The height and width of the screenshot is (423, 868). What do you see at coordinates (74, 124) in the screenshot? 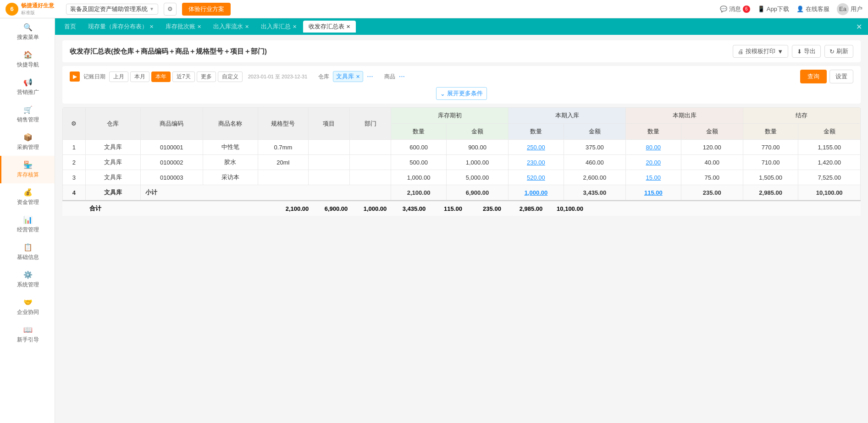
I see `settings-col-header: ⚙` at bounding box center [74, 124].